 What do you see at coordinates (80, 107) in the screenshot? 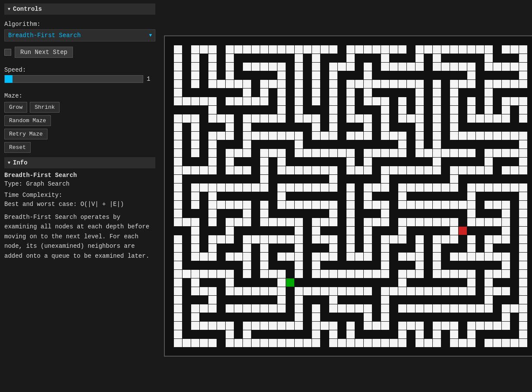
I see `grow-shrink-row: Grow Shrink` at bounding box center [80, 107].